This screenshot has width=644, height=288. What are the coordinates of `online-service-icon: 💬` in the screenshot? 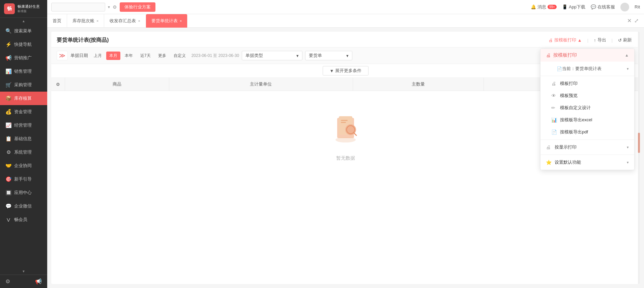 It's located at (593, 7).